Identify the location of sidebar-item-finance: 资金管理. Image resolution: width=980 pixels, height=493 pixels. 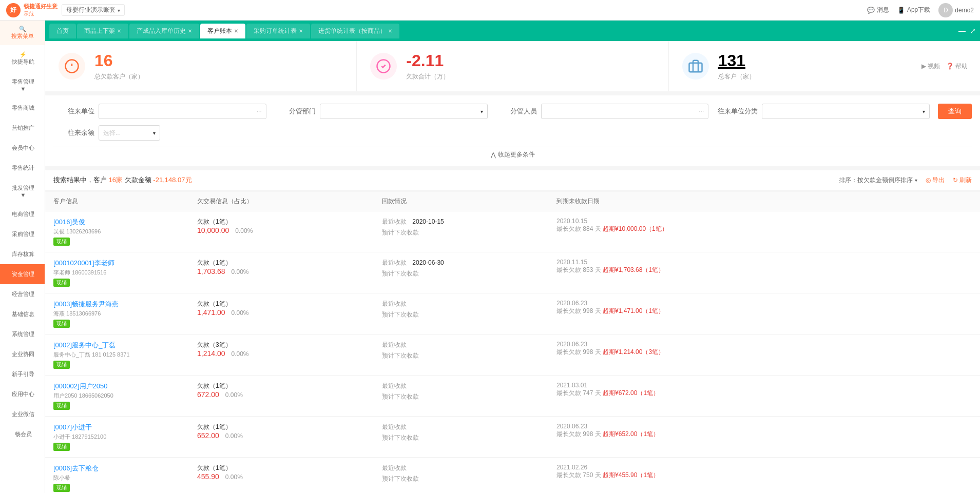
(23, 274).